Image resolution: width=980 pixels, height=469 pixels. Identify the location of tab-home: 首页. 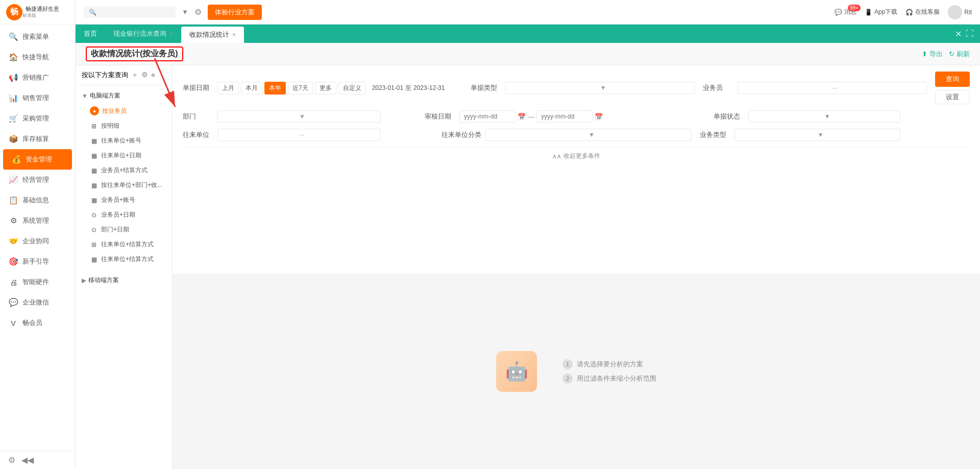
(90, 34).